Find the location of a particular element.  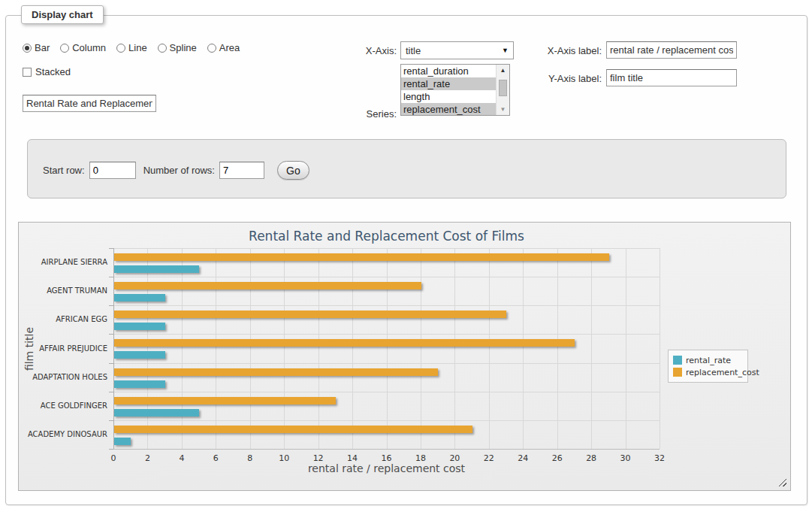

x-axis-line is located at coordinates (386, 450).